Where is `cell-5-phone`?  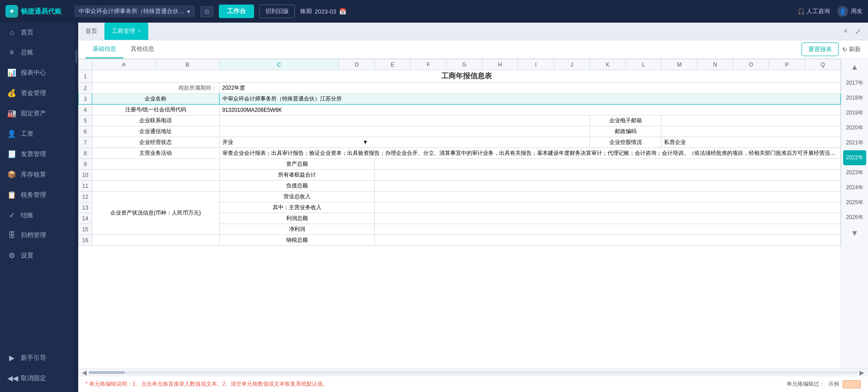 cell-5-phone is located at coordinates (404, 121).